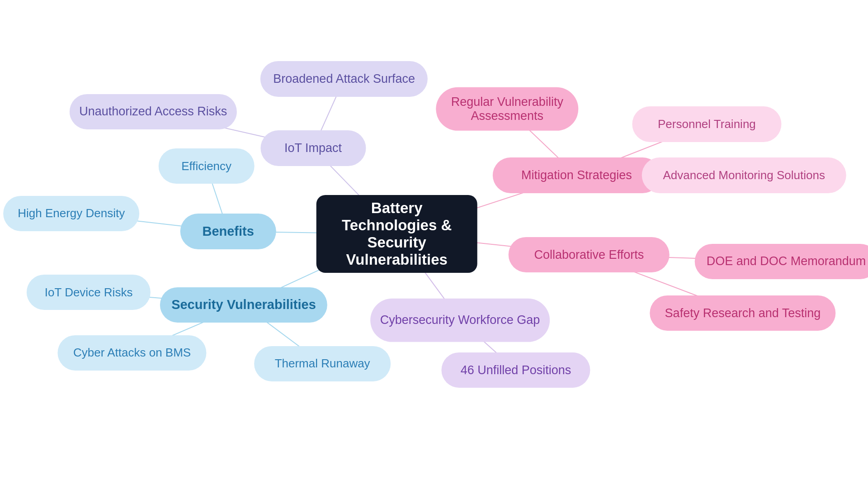 The width and height of the screenshot is (868, 490). Describe the element at coordinates (228, 231) in the screenshot. I see `node-benefits: Benefits` at that location.